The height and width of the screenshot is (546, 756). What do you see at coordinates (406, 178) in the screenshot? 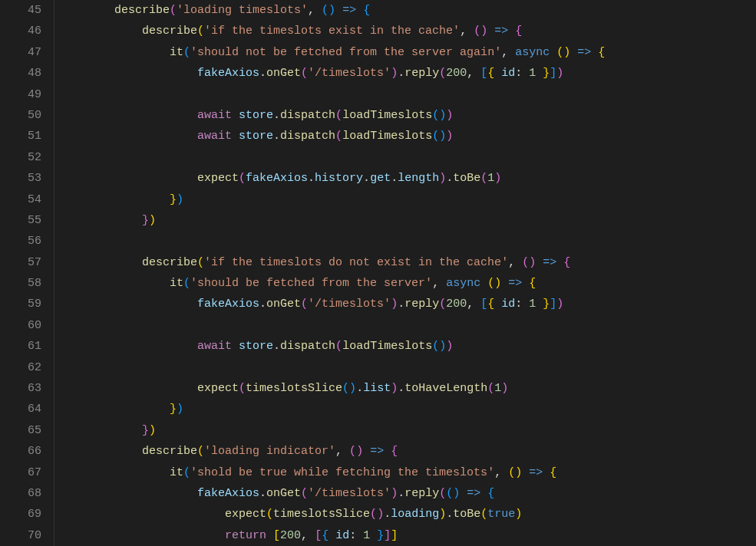
I see `code-line: expect(fakeAxios.history.get.length).toB…` at bounding box center [406, 178].